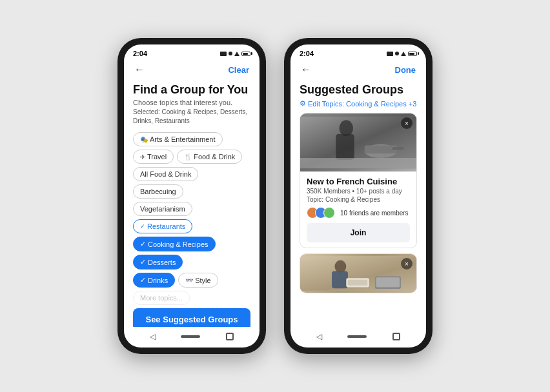 This screenshot has width=550, height=392. What do you see at coordinates (161, 262) in the screenshot?
I see `chip-desserts-label: Desserts` at bounding box center [161, 262].